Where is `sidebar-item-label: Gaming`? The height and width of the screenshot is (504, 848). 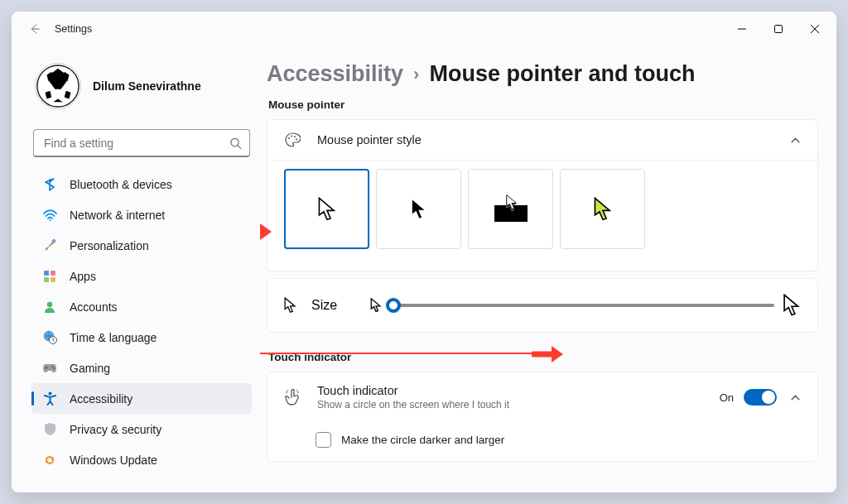
sidebar-item-label: Gaming is located at coordinates (89, 368).